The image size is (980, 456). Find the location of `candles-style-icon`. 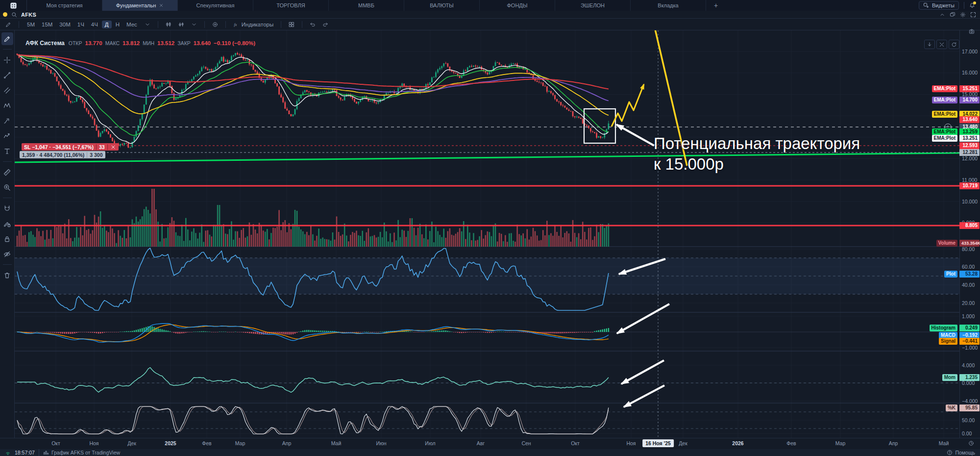

candles-style-icon is located at coordinates (169, 25).